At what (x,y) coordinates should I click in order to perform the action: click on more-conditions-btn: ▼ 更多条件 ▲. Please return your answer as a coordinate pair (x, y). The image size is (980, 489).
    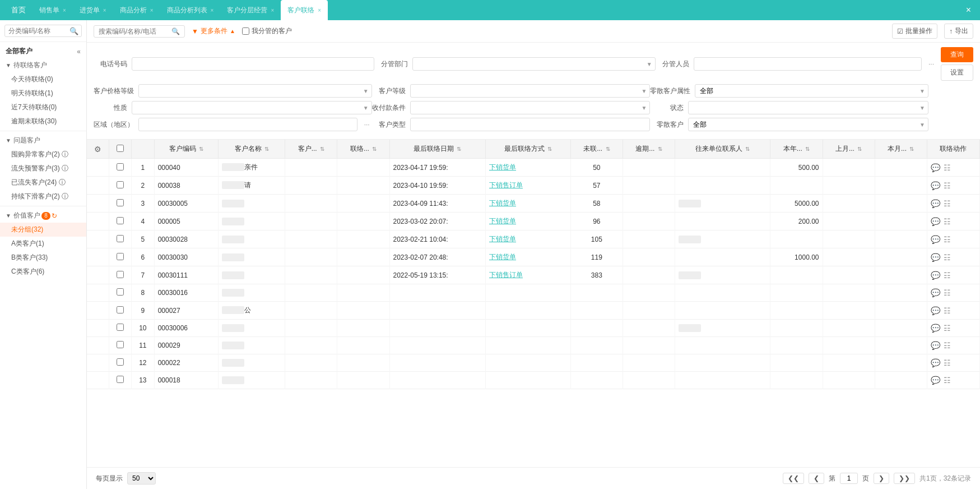
    Looking at the image, I should click on (213, 31).